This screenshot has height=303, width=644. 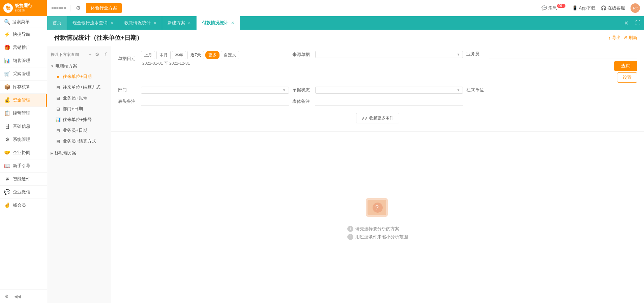 I want to click on body-note-input, so click(x=389, y=101).